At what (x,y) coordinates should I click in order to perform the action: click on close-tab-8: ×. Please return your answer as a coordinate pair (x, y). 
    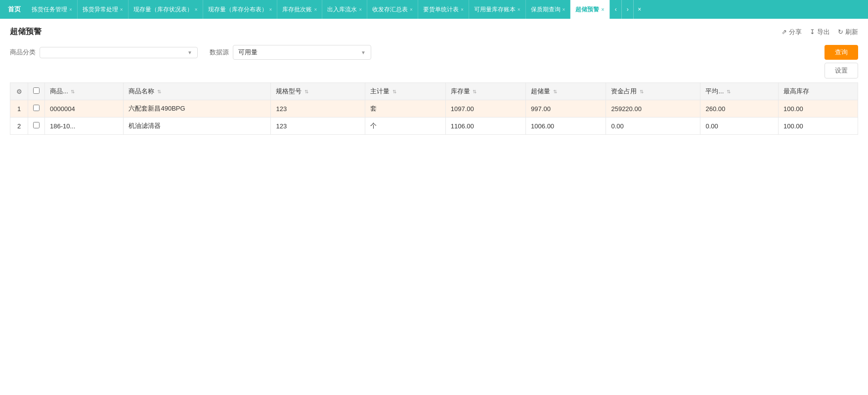
    Looking at the image, I should click on (519, 10).